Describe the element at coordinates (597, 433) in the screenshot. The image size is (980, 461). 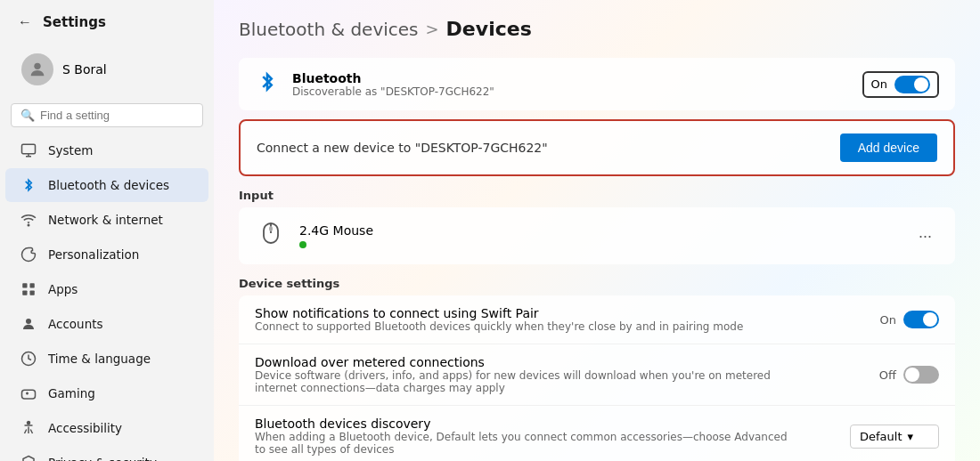
I see `setting-row-discovery: Bluetooth devices discovery When adding …` at that location.